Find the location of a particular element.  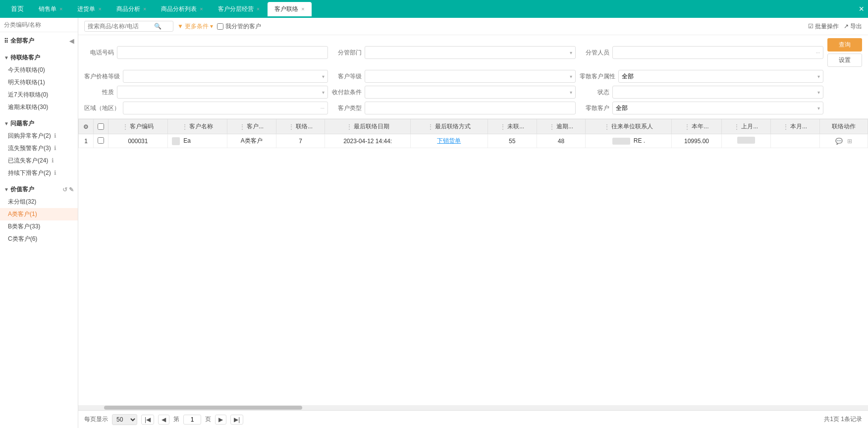

retail-customer-select: 全部 ▾ is located at coordinates (718, 108).